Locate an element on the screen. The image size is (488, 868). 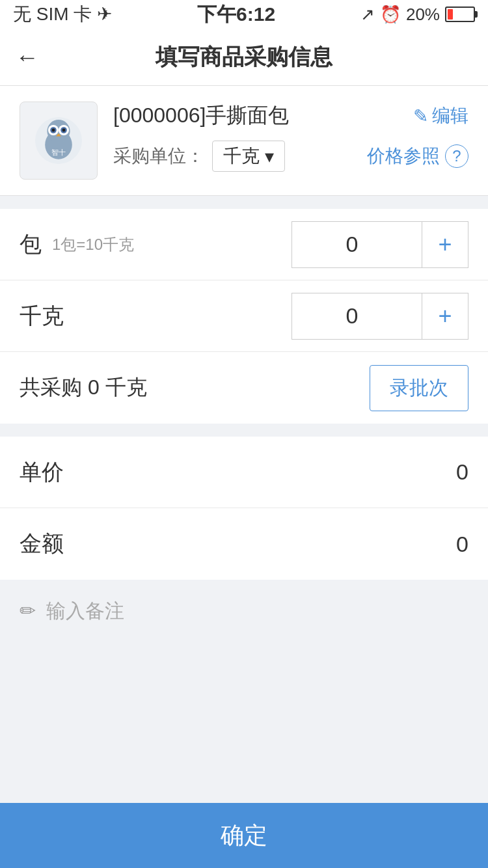
price-ref-button: 价格参照 ? is located at coordinates (418, 156).